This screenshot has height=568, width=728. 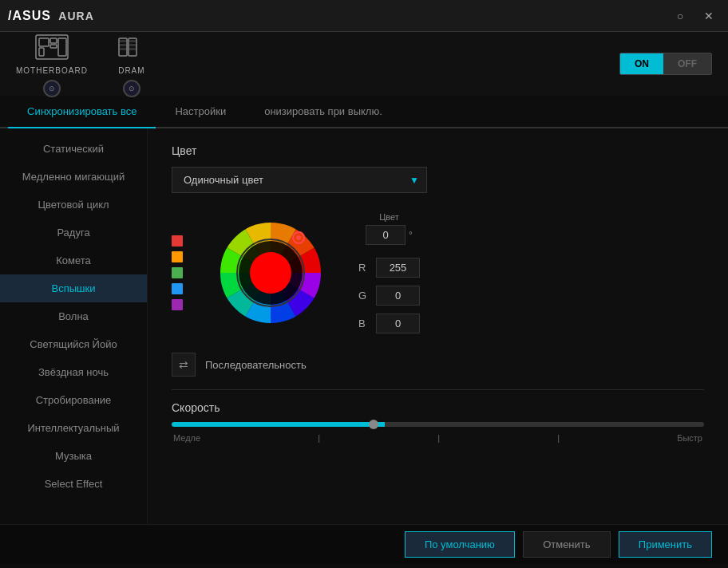 I want to click on degree-symbol: °, so click(x=410, y=235).